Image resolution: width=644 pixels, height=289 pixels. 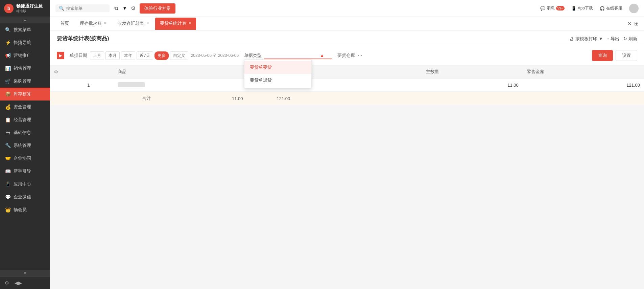 I want to click on refresh-btn: ↻ 刷新, so click(x=630, y=39).